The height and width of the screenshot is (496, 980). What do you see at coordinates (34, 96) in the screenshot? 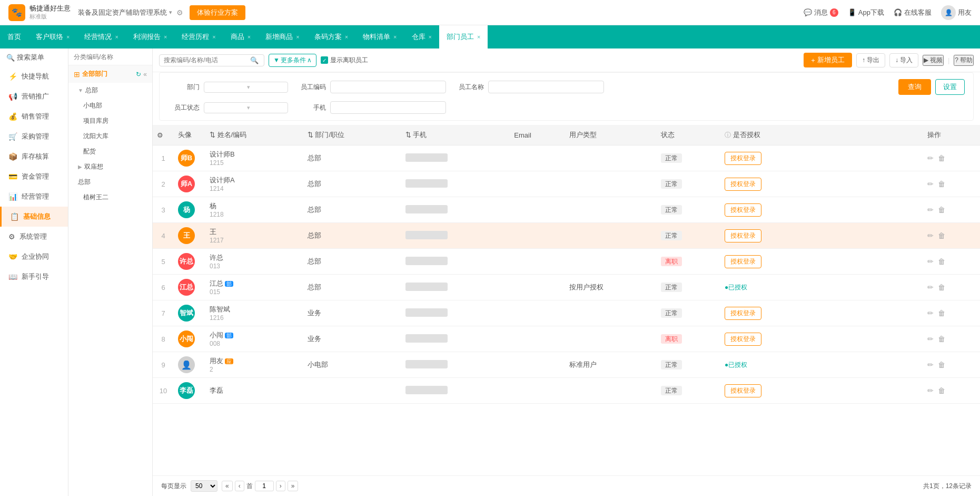
I see `sidebar-item-marketing: 📢 营销推广` at bounding box center [34, 96].